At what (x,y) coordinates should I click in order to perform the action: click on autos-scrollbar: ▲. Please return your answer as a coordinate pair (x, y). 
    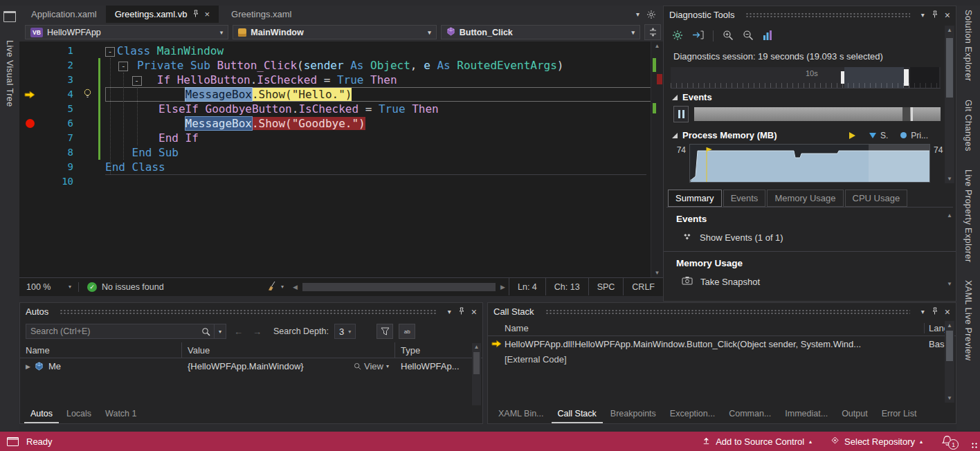
    Looking at the image, I should click on (476, 375).